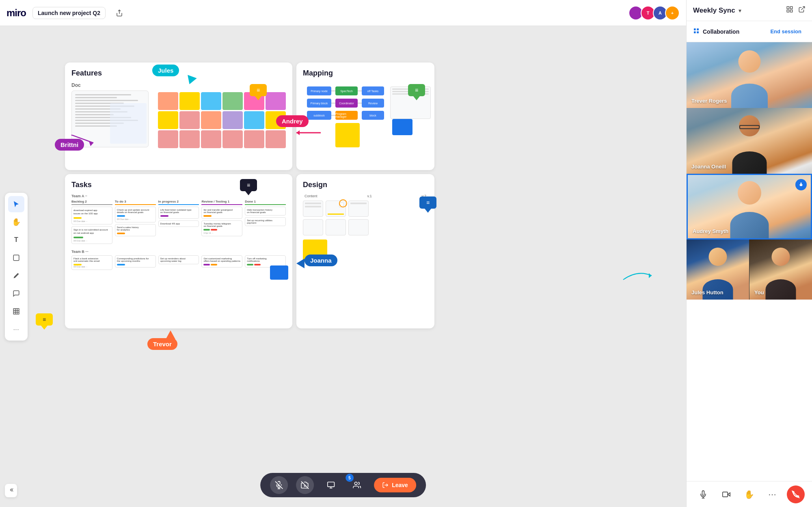 The image size is (812, 507). What do you see at coordinates (16, 329) in the screenshot?
I see `more-tools: ···` at bounding box center [16, 329].